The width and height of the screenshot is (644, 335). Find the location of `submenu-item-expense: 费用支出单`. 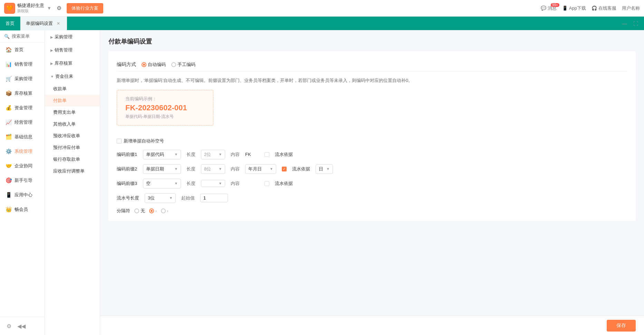

submenu-item-expense: 费用支出单 is located at coordinates (73, 112).